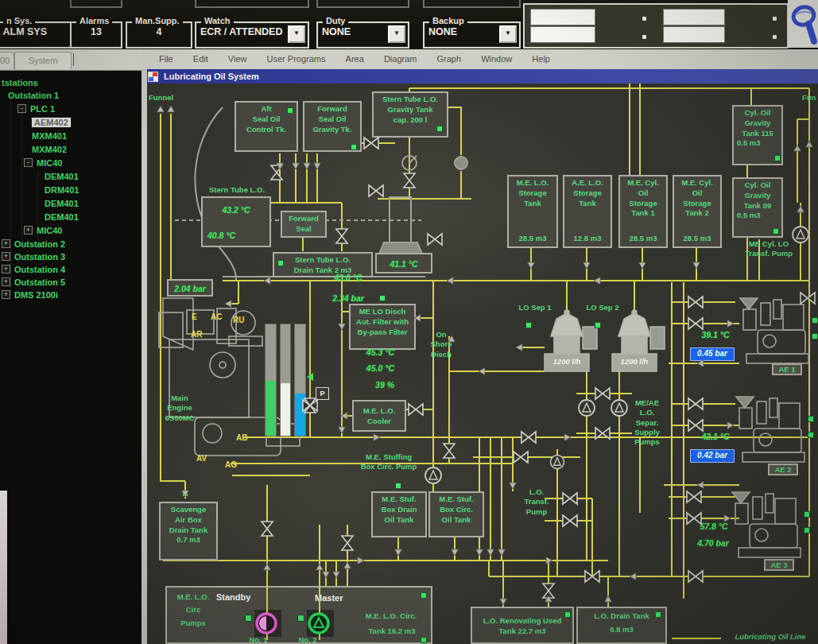 This screenshot has width=818, height=644. I want to click on tree-item: +Outstation 3, so click(33, 256).